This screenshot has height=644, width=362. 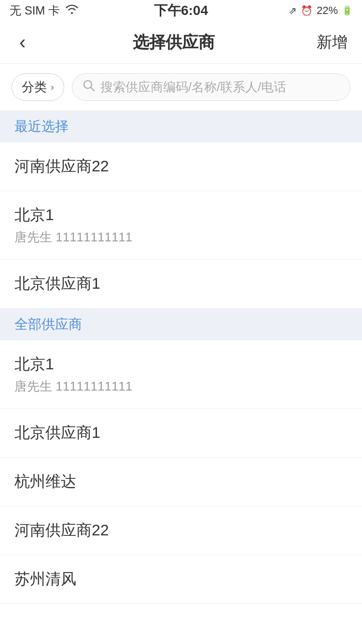 I want to click on status-bar: 无 SIM 卡 下午6:04 ⇗ ⏰ 22% 🔋, so click(x=181, y=11).